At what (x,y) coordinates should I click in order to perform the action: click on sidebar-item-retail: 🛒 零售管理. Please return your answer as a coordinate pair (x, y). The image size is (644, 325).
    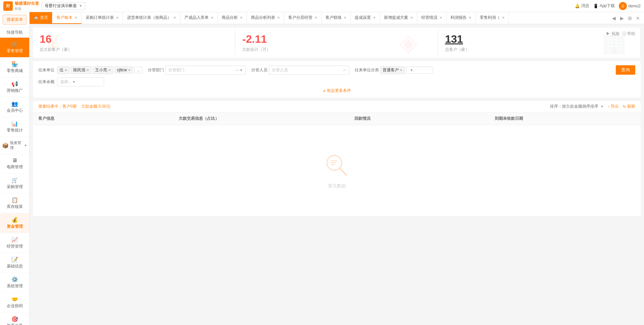
    Looking at the image, I should click on (15, 48).